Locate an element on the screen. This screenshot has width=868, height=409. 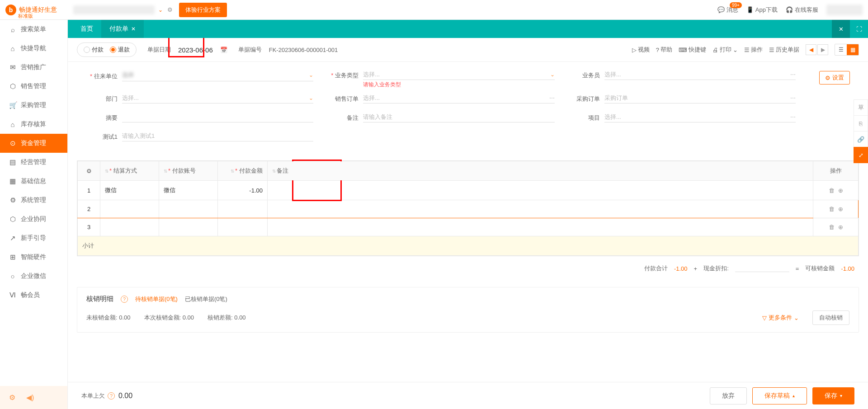
radio-pay: 付款 is located at coordinates (94, 50).